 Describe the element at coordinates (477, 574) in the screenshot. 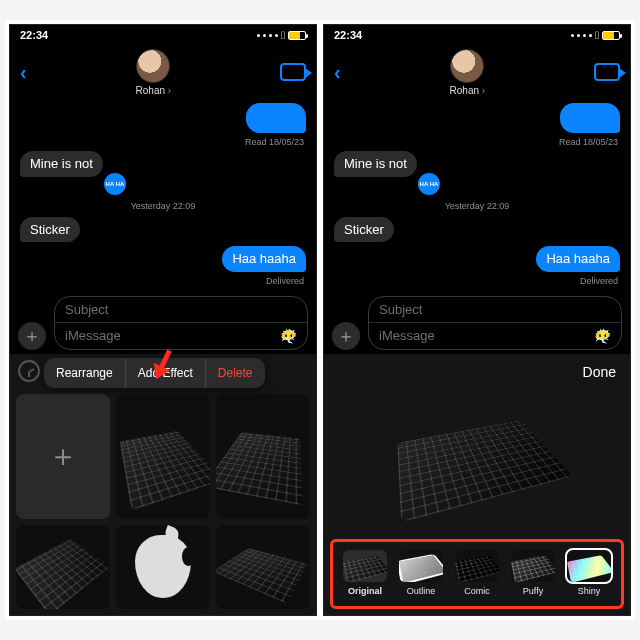

I see `effects-bar-highlight: Original Outline Comic Puffy Shiny` at that location.